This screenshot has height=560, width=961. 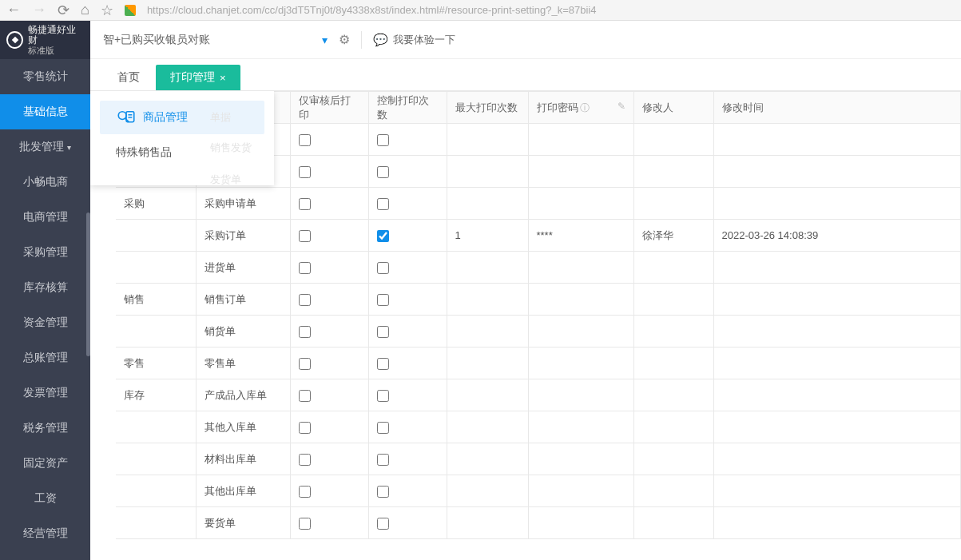 I want to click on sidebar-item: 零售统计, so click(x=45, y=77).